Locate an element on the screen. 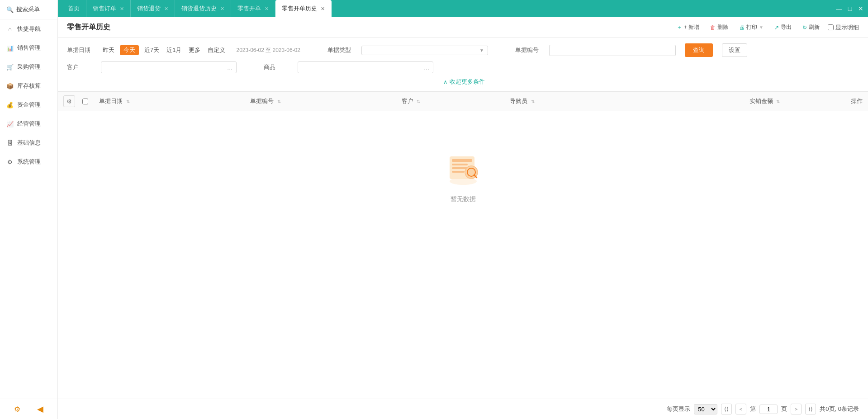 Image resolution: width=868 pixels, height=419 pixels. sidebar-item-label: 库存核算 is located at coordinates (29, 86).